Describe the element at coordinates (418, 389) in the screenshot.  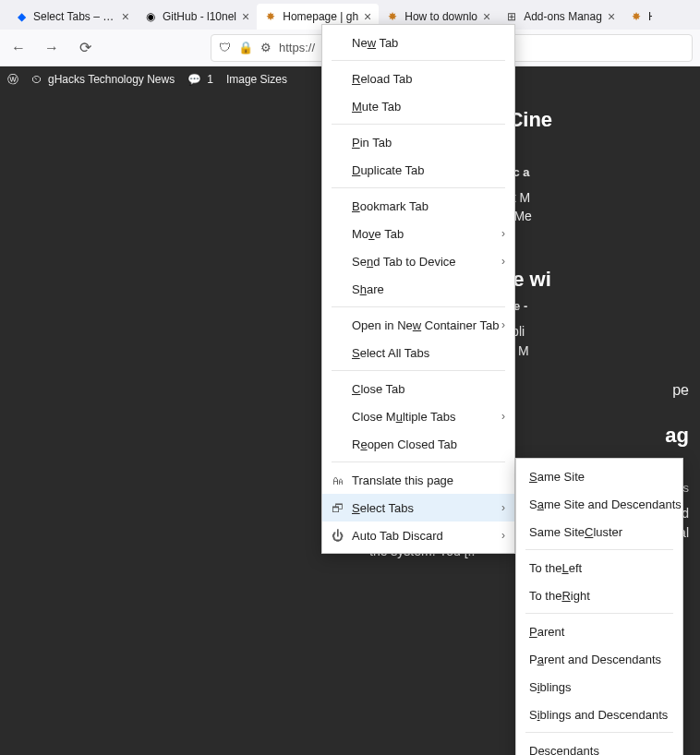
I see `menu-close-tab: Close Tab` at that location.